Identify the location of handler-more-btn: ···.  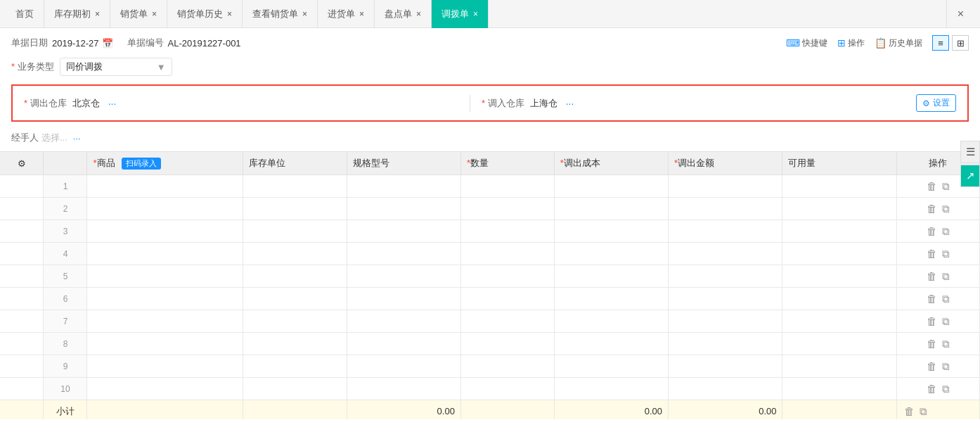
(77, 138).